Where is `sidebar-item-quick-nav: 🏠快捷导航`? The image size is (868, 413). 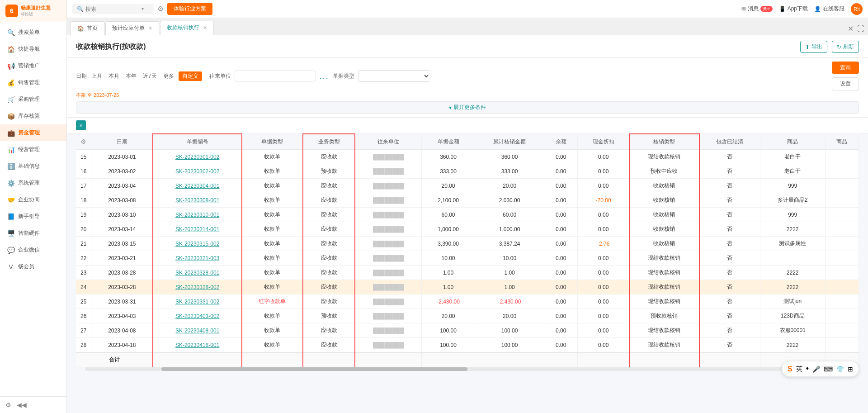 sidebar-item-quick-nav: 🏠快捷导航 is located at coordinates (33, 49).